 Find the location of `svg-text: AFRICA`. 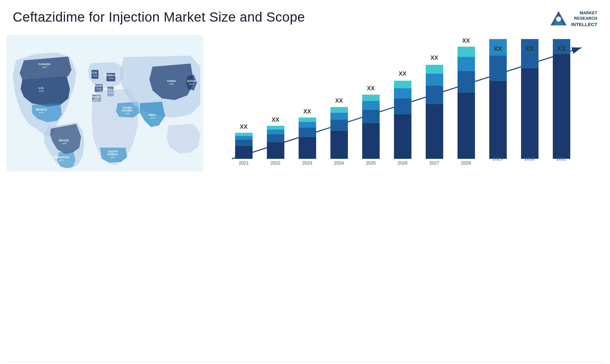

svg-text: AFRICA is located at coordinates (113, 154).